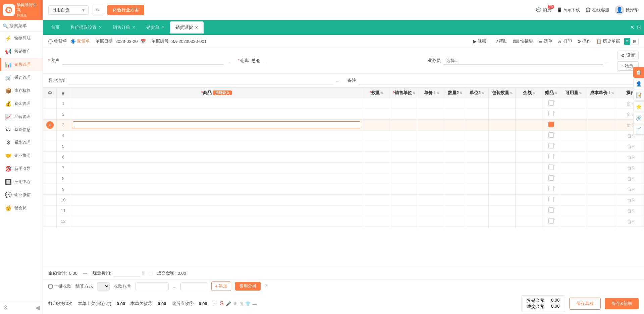  Describe the element at coordinates (639, 95) in the screenshot. I see `right-panel-btn-3: 📝` at that location.